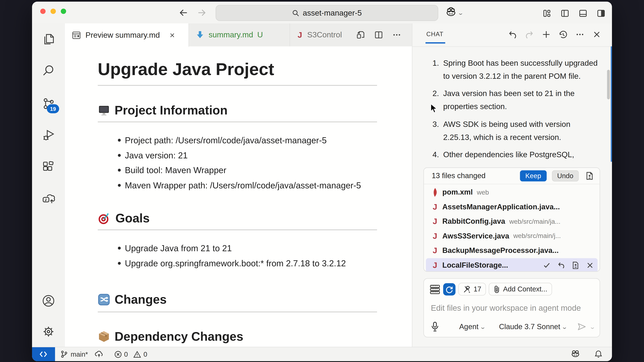  Describe the element at coordinates (467, 289) in the screenshot. I see `tools-icon` at that location.